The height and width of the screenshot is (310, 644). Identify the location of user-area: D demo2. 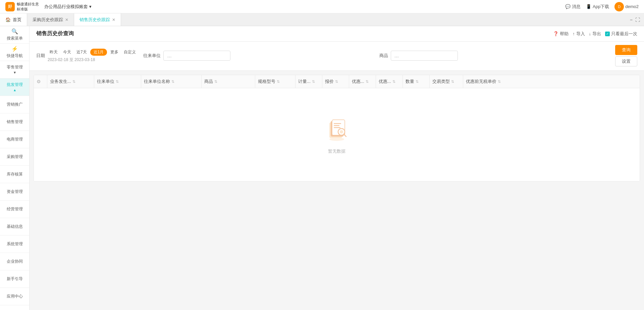
(627, 7).